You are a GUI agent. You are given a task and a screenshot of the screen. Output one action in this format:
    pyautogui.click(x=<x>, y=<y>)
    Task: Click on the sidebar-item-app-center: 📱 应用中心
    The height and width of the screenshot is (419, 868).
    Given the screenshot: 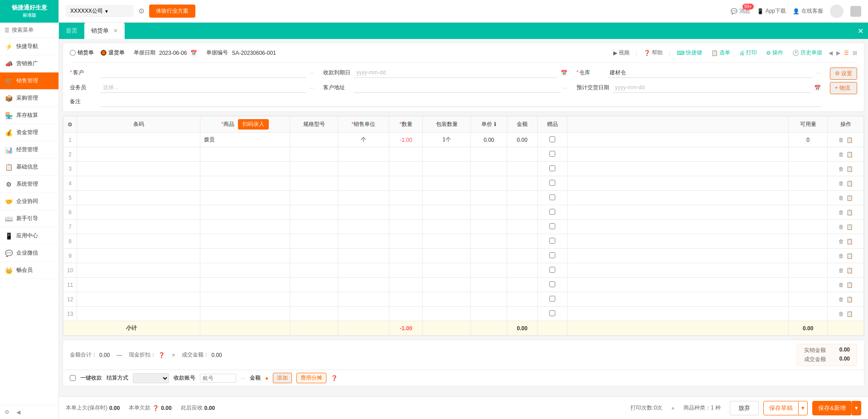 What is the action you would take?
    pyautogui.click(x=29, y=236)
    